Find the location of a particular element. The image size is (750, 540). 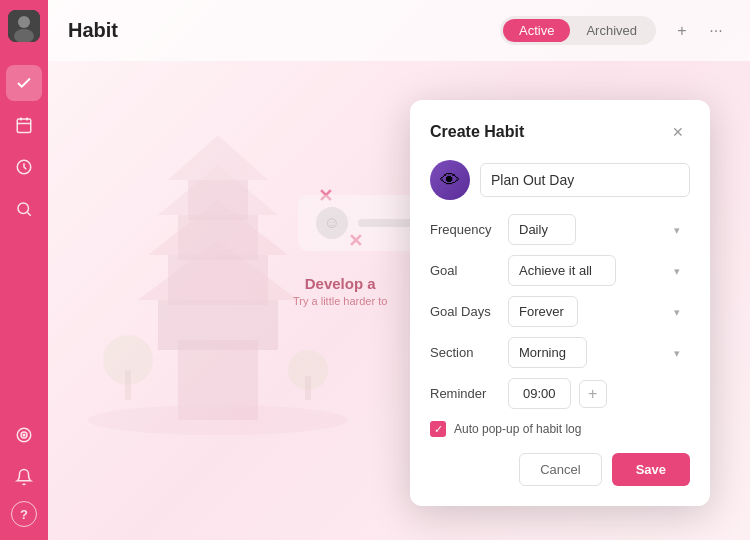

tab-archived: Archived is located at coordinates (612, 30).